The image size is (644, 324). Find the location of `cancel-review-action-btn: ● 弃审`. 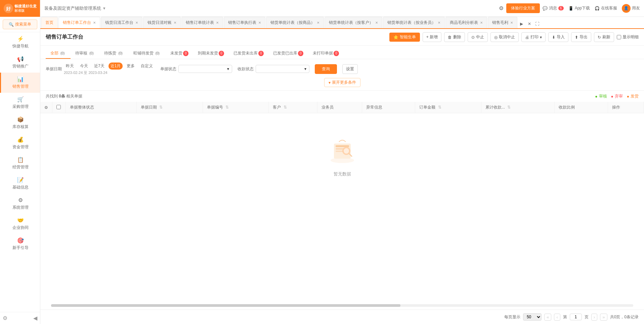

cancel-review-action-btn: ● 弃审 is located at coordinates (617, 96).